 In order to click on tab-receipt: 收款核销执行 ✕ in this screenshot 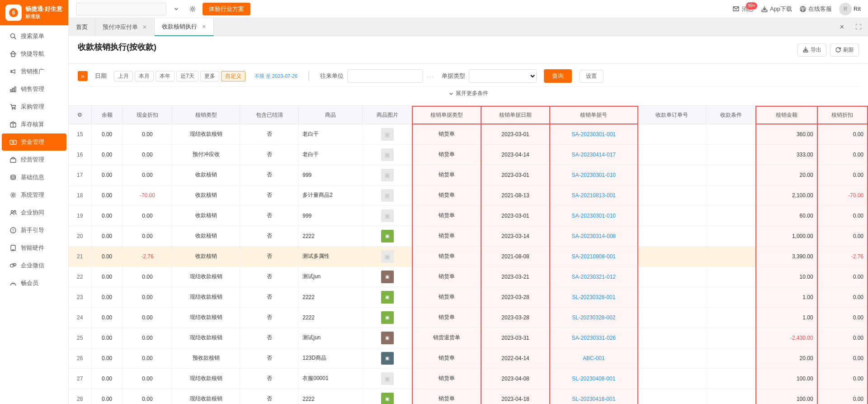, I will do `click(184, 27)`.